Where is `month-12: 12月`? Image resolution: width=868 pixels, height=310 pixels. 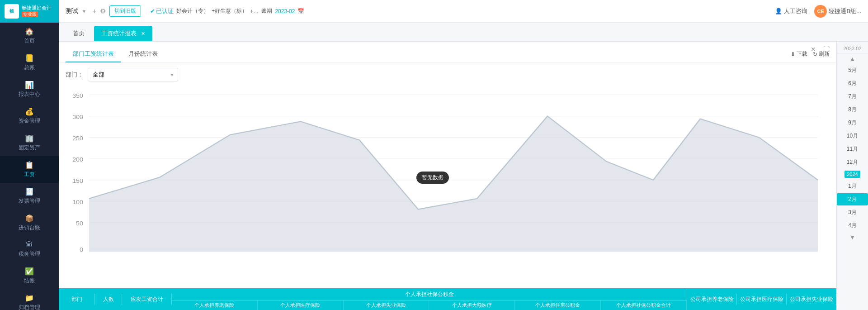
month-12: 12月 is located at coordinates (853, 162).